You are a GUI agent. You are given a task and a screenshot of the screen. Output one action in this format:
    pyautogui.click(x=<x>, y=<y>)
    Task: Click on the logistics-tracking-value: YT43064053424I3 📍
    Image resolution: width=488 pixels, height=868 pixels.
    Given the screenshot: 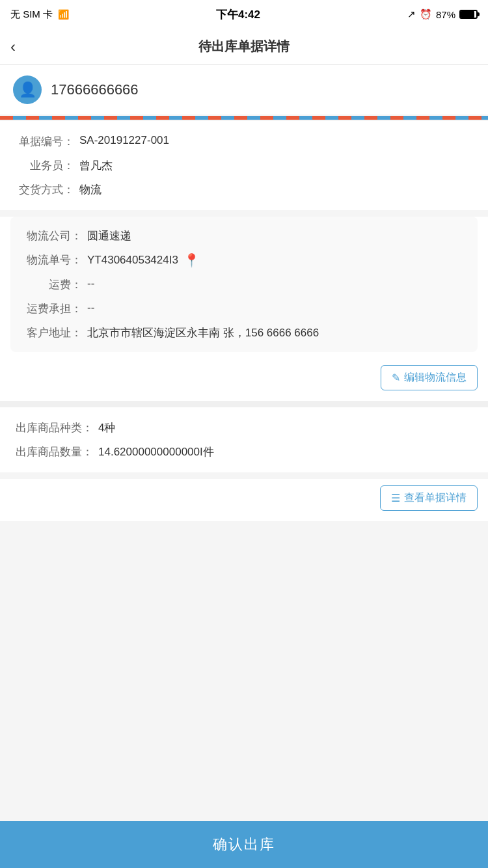 What is the action you would take?
    pyautogui.click(x=276, y=260)
    